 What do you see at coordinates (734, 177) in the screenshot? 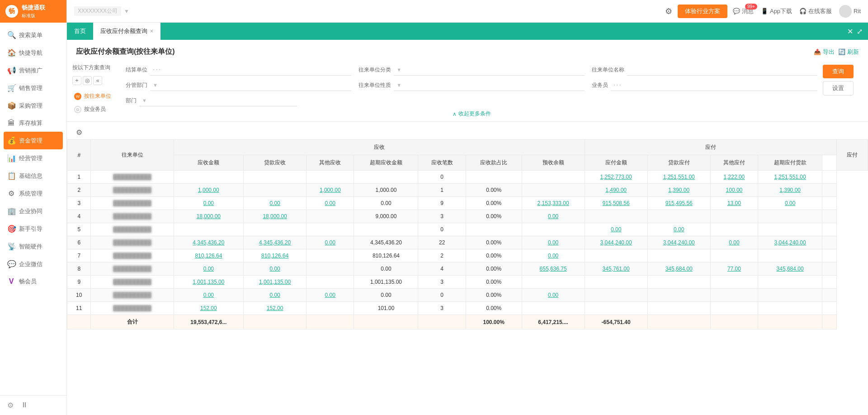
I see `table-cell: 1,222.00` at bounding box center [734, 177].